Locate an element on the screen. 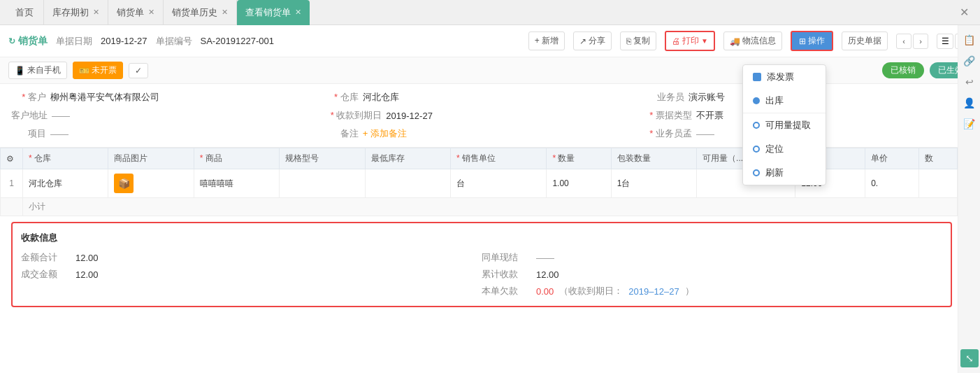 The width and height of the screenshot is (980, 373). nav-prev-button: ‹ is located at coordinates (904, 41).